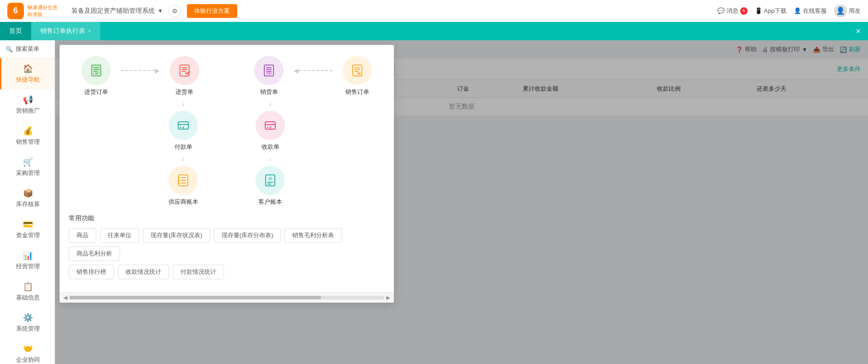  Describe the element at coordinates (27, 323) in the screenshot. I see `sidebar-item-system: ⚙️ 系统管理` at that location.